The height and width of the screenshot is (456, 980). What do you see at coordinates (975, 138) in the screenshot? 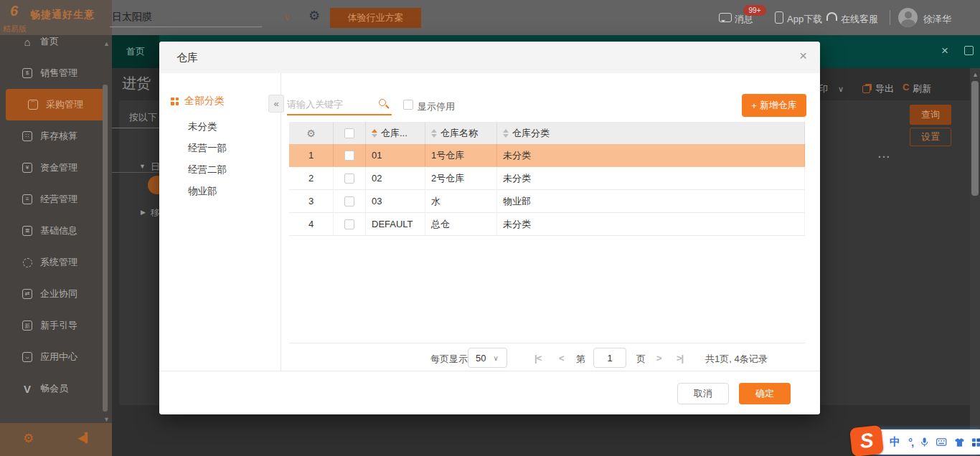
I see `page-scrollbar-thumb` at bounding box center [975, 138].